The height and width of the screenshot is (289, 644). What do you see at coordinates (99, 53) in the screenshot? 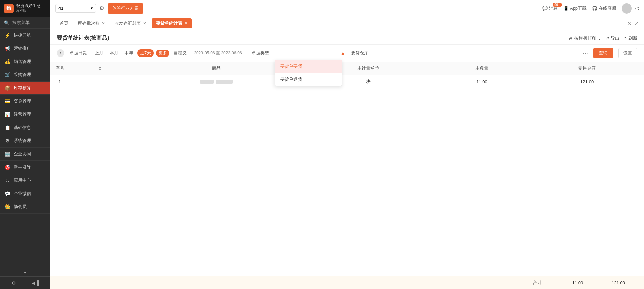
I see `date-btn-up-month: 上月` at bounding box center [99, 53].